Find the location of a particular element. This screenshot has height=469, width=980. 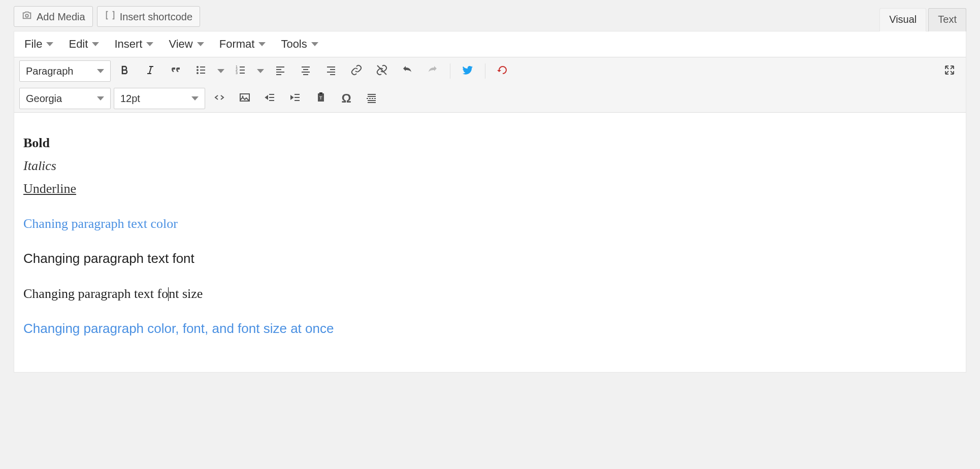

document-line: Italics is located at coordinates (490, 165).